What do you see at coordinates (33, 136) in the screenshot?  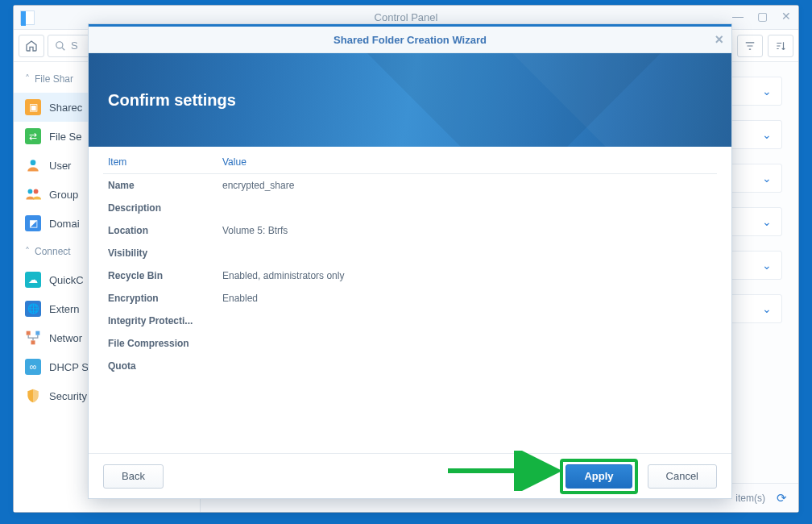 I see `swap-icon: ⇄` at bounding box center [33, 136].